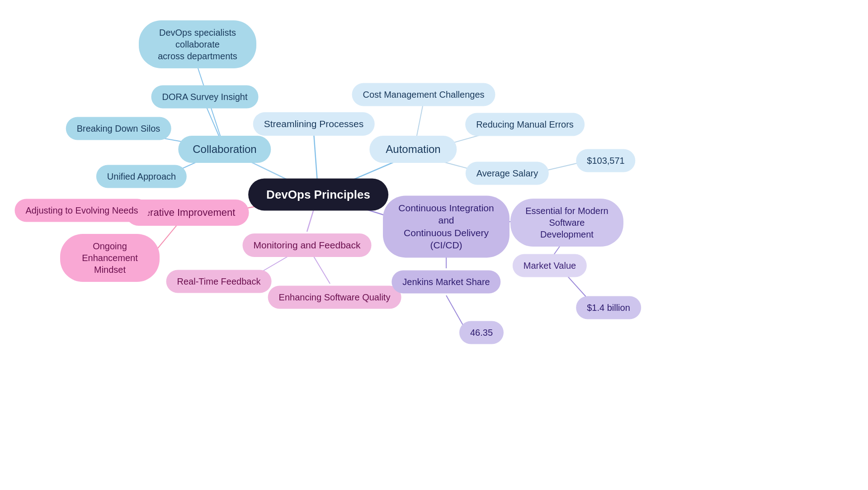 The image size is (868, 490). What do you see at coordinates (314, 124) in the screenshot?
I see `streamlining-node: Streamlining Processes` at bounding box center [314, 124].